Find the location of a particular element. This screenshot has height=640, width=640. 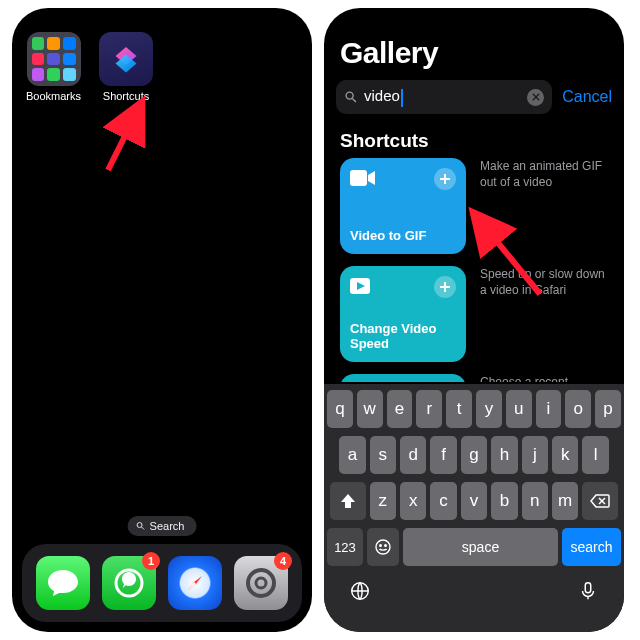

key-f: f is located at coordinates (443, 455).